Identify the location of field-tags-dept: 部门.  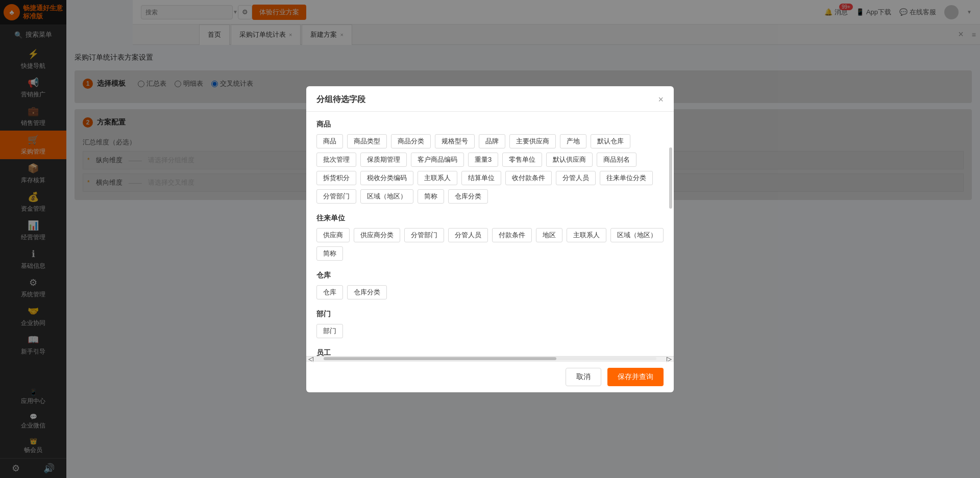
(490, 331).